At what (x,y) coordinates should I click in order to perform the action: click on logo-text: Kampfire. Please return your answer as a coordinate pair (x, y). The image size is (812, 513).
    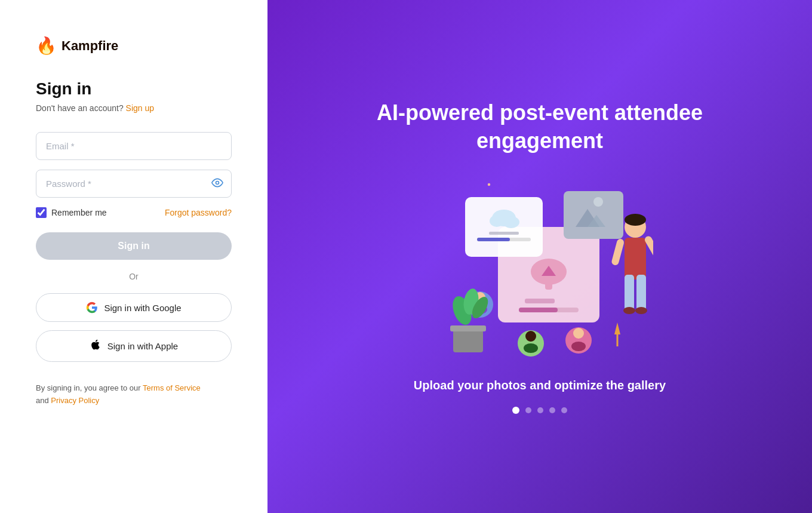
    Looking at the image, I should click on (90, 46).